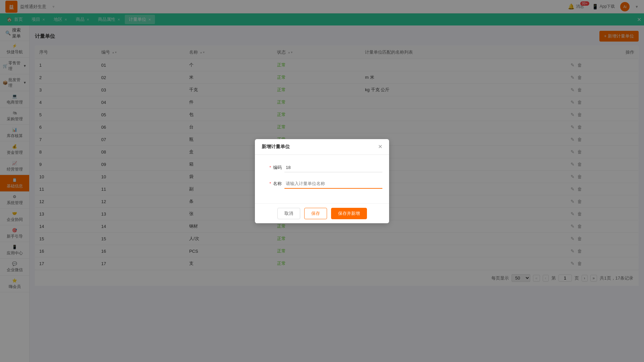  What do you see at coordinates (322, 168) in the screenshot?
I see `form-row-code: * 编码` at bounding box center [322, 168].